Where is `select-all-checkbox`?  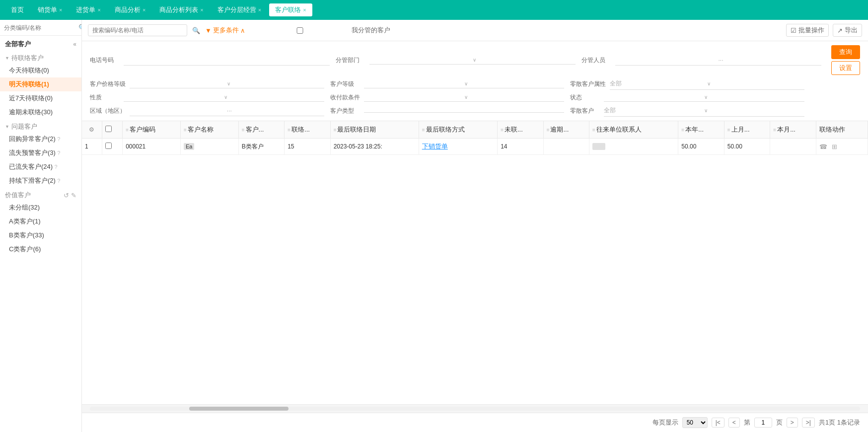
select-all-checkbox is located at coordinates (108, 129).